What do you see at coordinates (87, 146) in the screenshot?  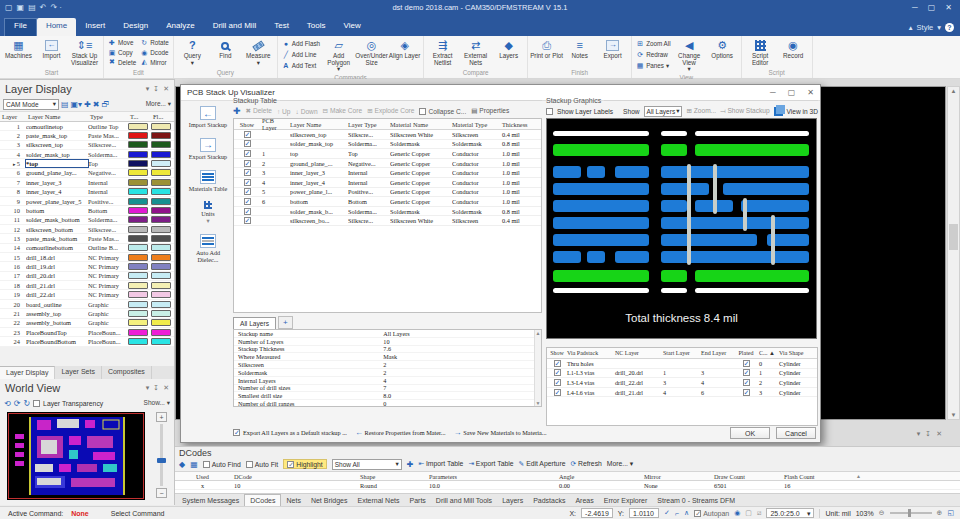 I see `layer-row: 3 silkscreen_top Silkscree...` at bounding box center [87, 146].